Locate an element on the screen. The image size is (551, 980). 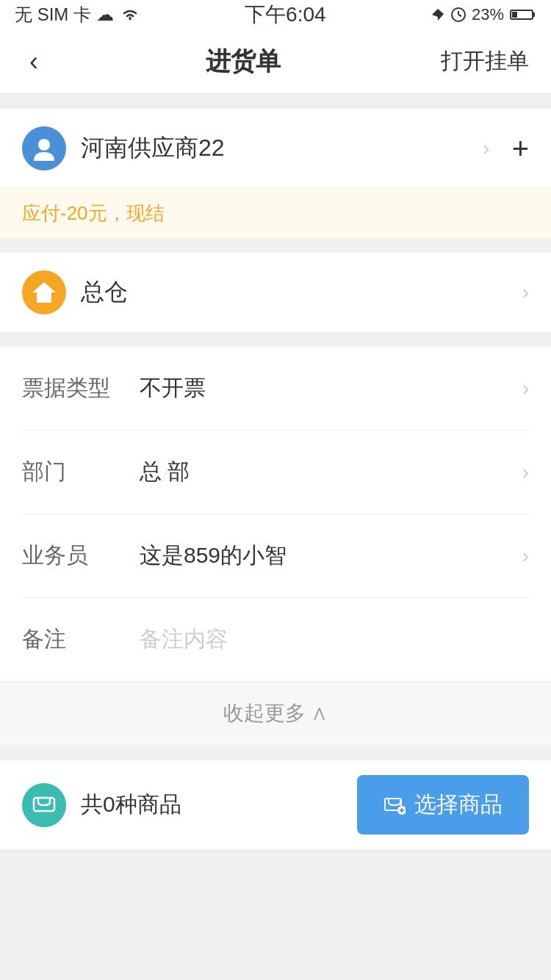
department-label: 部门 is located at coordinates (73, 472).